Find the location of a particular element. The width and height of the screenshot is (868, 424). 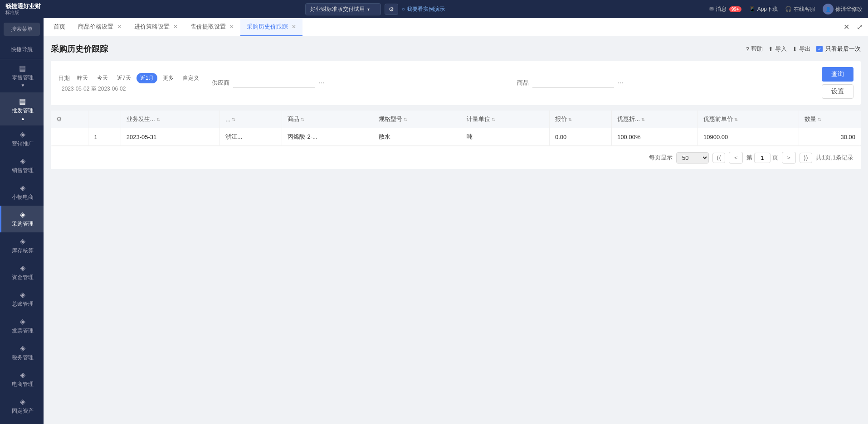

edition-dropdown: 好业财标准版交付试用 ▾ is located at coordinates (343, 9).